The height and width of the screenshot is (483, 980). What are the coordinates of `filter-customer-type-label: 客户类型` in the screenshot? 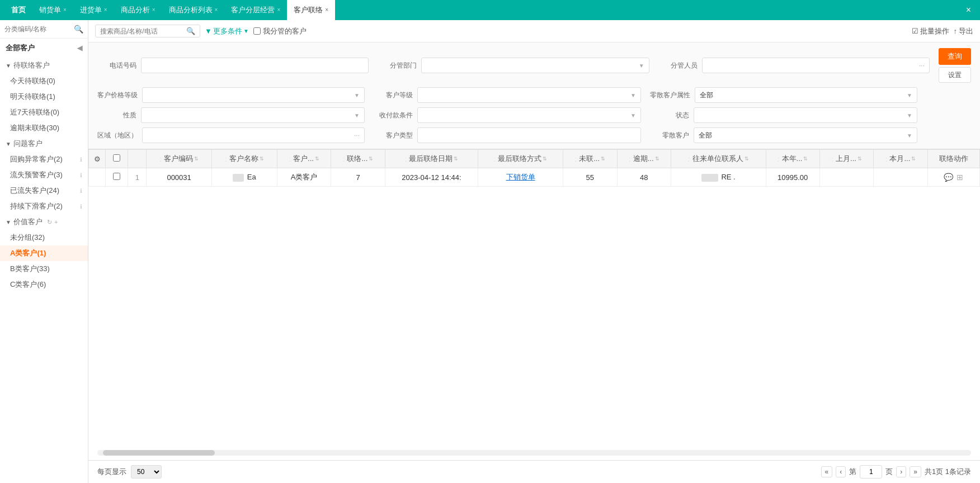 It's located at (393, 135).